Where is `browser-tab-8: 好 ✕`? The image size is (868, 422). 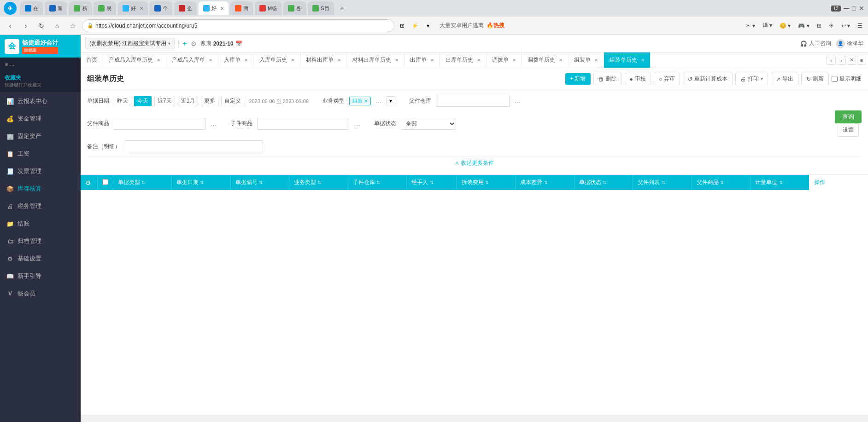
browser-tab-8: 好 ✕ is located at coordinates (214, 8).